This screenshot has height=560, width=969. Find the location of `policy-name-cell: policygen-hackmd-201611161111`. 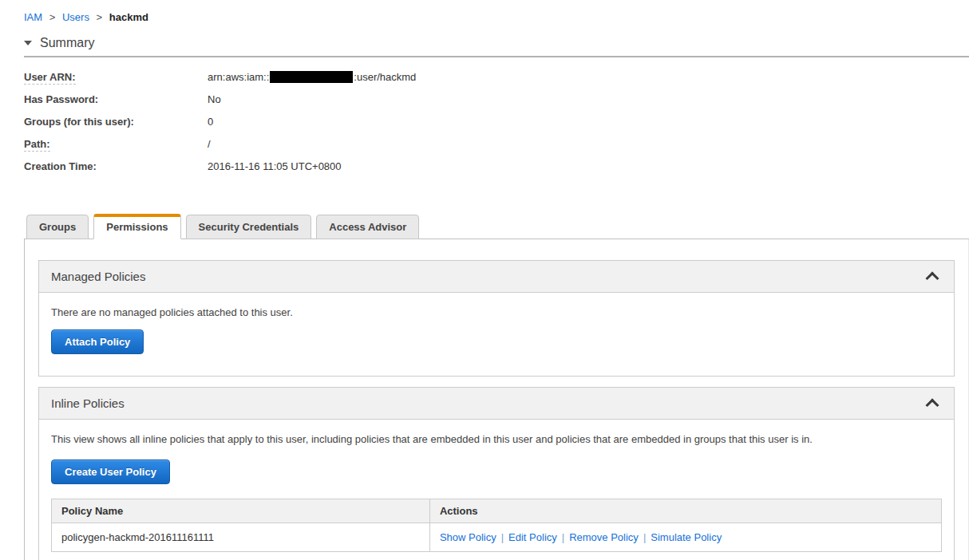

policy-name-cell: policygen-hackmd-201611161111 is located at coordinates (241, 538).